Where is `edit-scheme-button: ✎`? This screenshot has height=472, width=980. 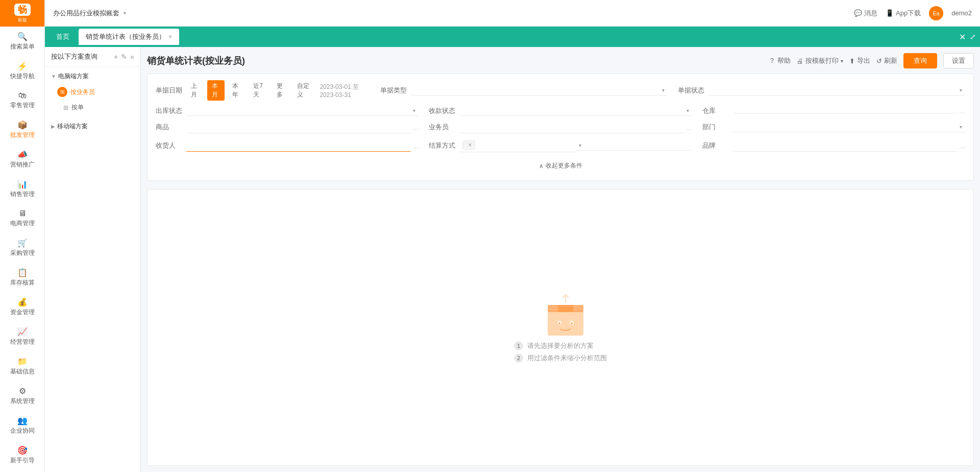 edit-scheme-button: ✎ is located at coordinates (124, 57).